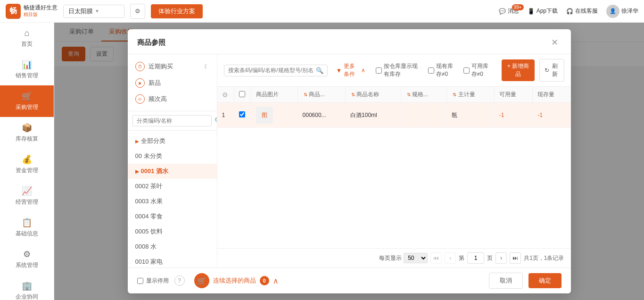  I want to click on sidebar-item-operation: 📈 经营管理, so click(27, 196).